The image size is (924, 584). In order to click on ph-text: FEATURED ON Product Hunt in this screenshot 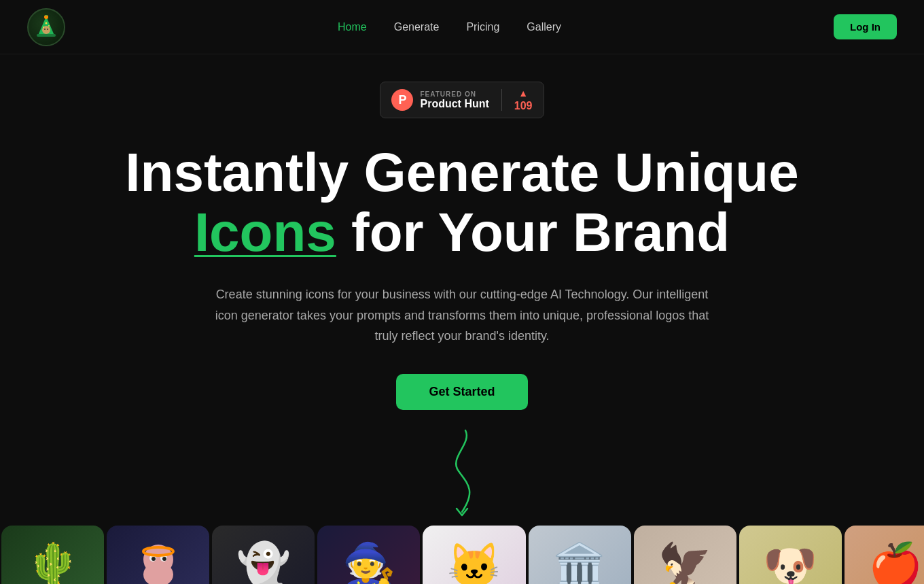, I will do `click(454, 101)`.